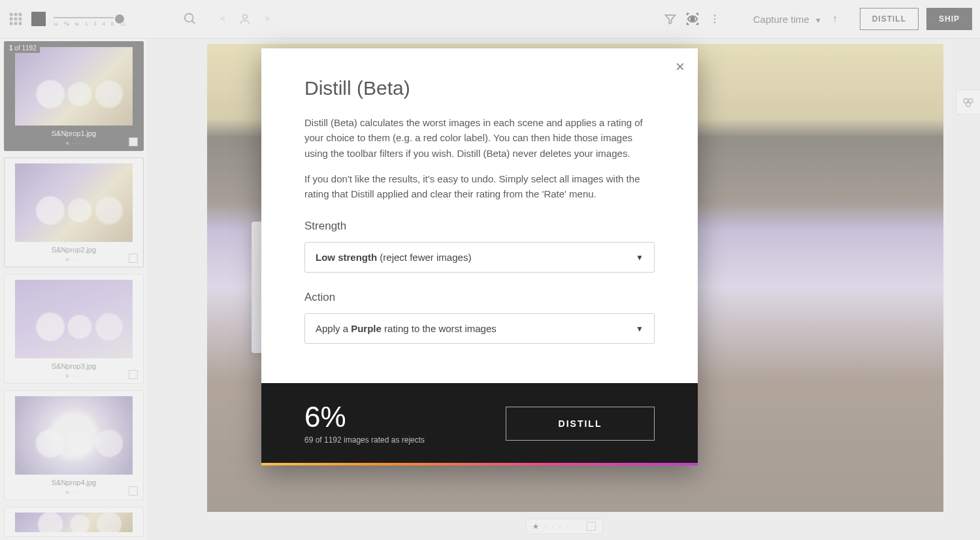 This screenshot has width=980, height=540. I want to click on strength-select: Low strength (reject fewer images) ▼, so click(480, 258).